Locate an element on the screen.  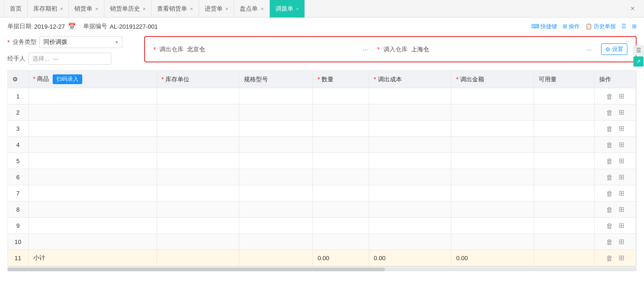
tab-view-sales: 查看销货单 × is located at coordinates (175, 9).